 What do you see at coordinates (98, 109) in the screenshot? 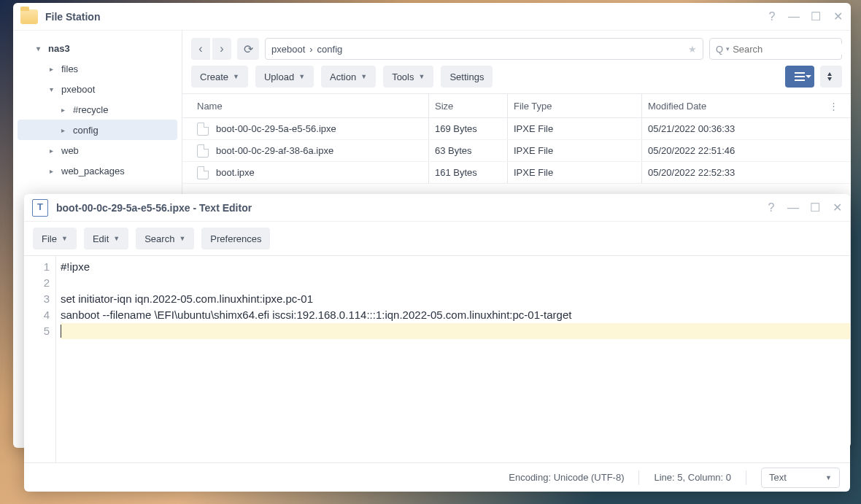
I see `tree-item-recycle: ▸#recycle` at bounding box center [98, 109].